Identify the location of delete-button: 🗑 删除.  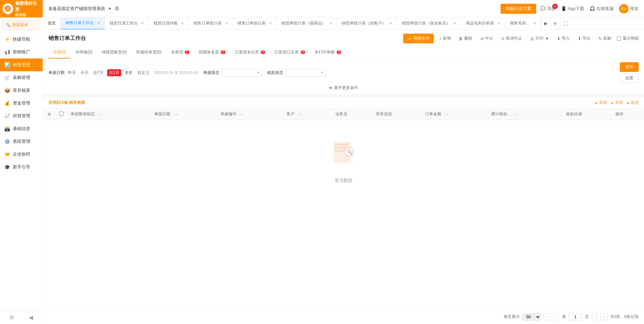
(466, 38).